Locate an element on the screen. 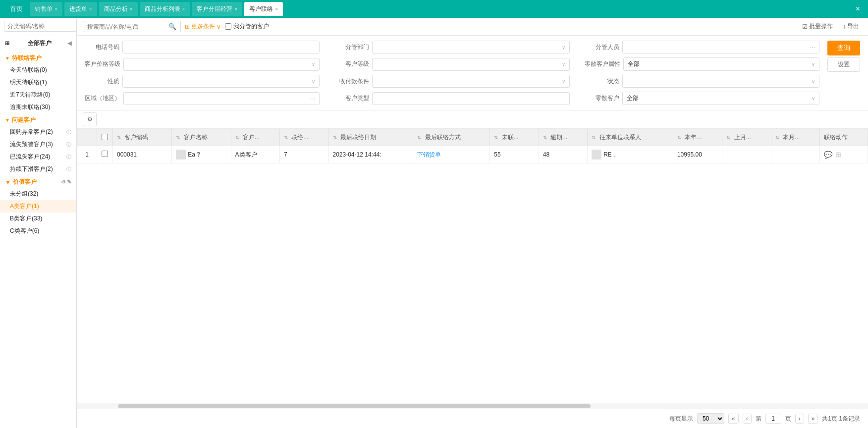  dept-dropdown: ∨ is located at coordinates (471, 47).